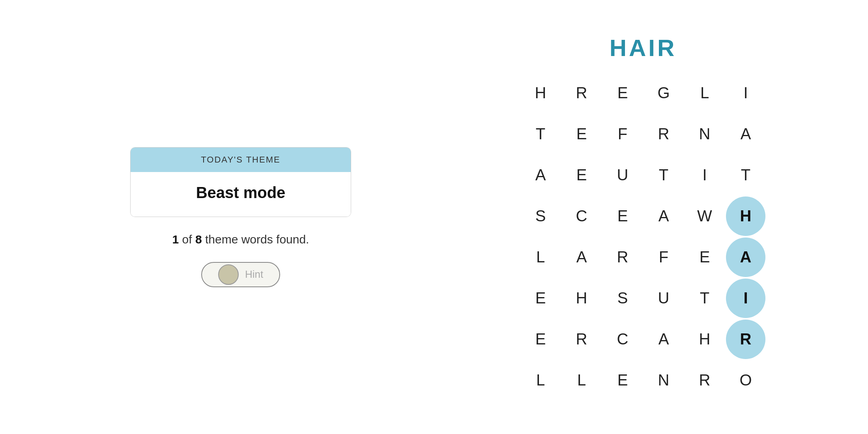 The width and height of the screenshot is (868, 434). Describe the element at coordinates (664, 380) in the screenshot. I see `grid-cell-45: N` at that location.